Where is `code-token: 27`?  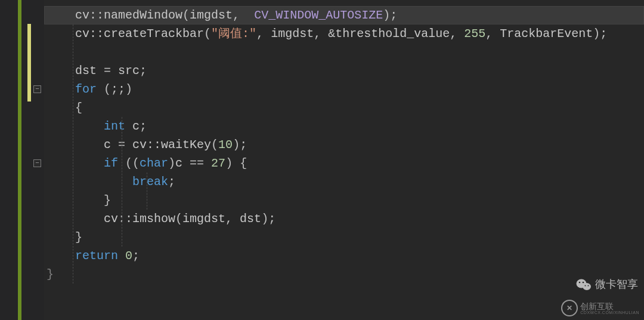 code-token: 27 is located at coordinates (218, 164).